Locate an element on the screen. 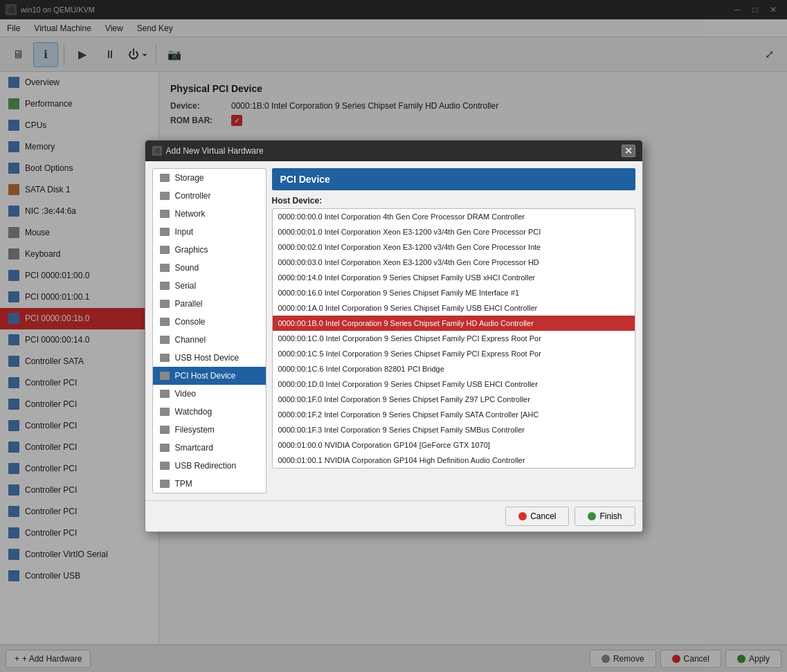  dlg-icon-graphics is located at coordinates (165, 250).